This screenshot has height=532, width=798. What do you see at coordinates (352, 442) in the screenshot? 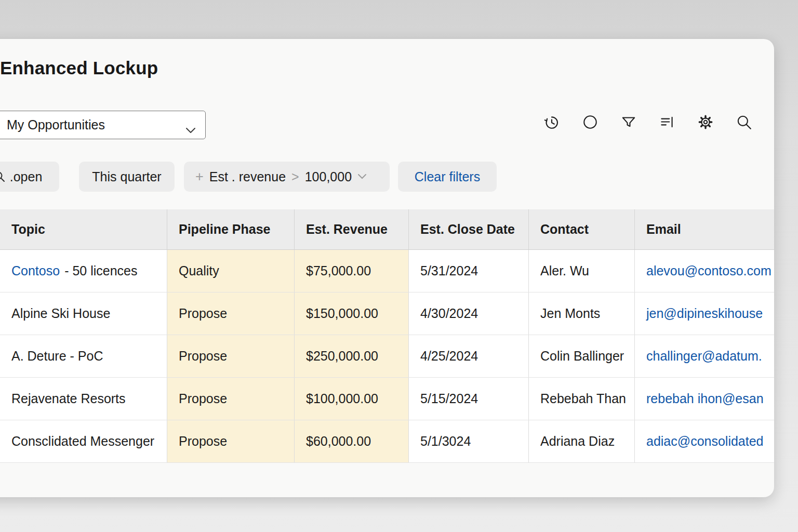
I see `cell-est-revenue: $60,000.00` at bounding box center [352, 442].